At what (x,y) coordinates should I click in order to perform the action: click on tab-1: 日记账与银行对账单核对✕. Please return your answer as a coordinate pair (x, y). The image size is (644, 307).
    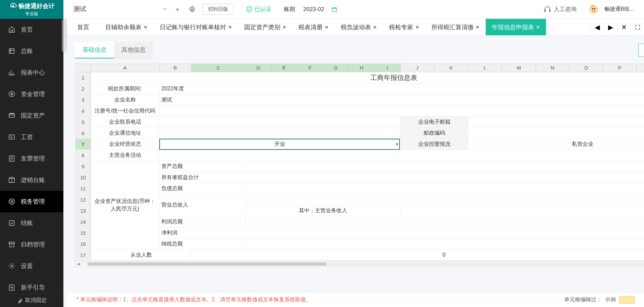
    Looking at the image, I should click on (196, 27).